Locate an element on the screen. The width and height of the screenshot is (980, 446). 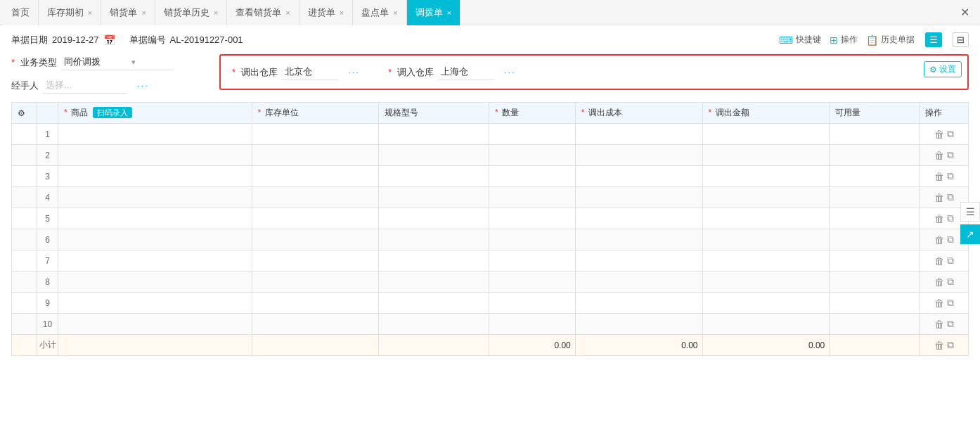
history-button: 📋 历史单据 is located at coordinates (890, 39).